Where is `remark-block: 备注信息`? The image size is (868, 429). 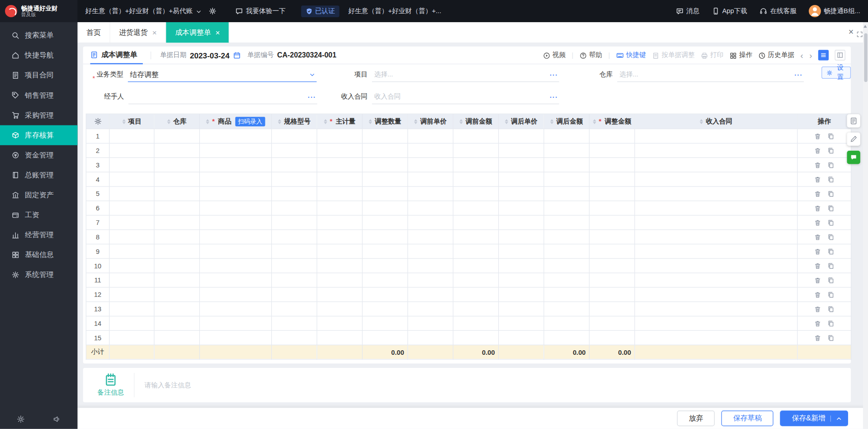 remark-block: 备注信息 is located at coordinates (111, 385).